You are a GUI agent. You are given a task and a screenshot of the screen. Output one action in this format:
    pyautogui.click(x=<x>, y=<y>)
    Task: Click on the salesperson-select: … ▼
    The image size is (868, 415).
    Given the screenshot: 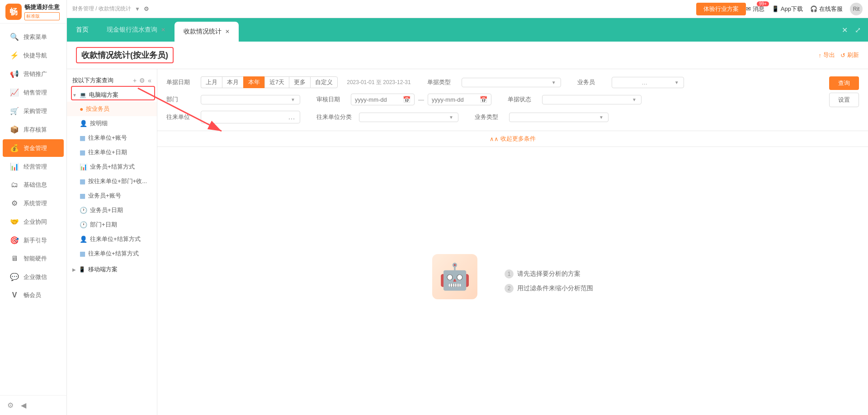 What is the action you would take?
    pyautogui.click(x=648, y=82)
    